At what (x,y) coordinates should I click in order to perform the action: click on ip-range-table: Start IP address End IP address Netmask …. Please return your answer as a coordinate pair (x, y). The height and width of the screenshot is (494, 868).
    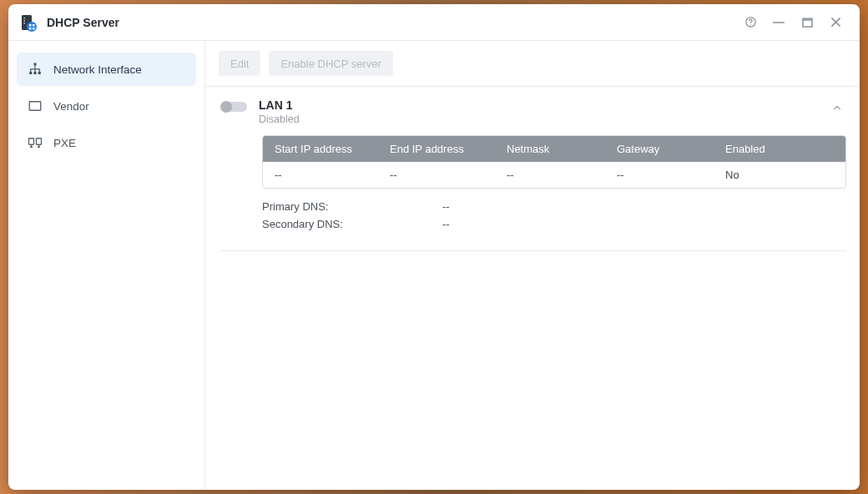
    Looking at the image, I should click on (554, 162).